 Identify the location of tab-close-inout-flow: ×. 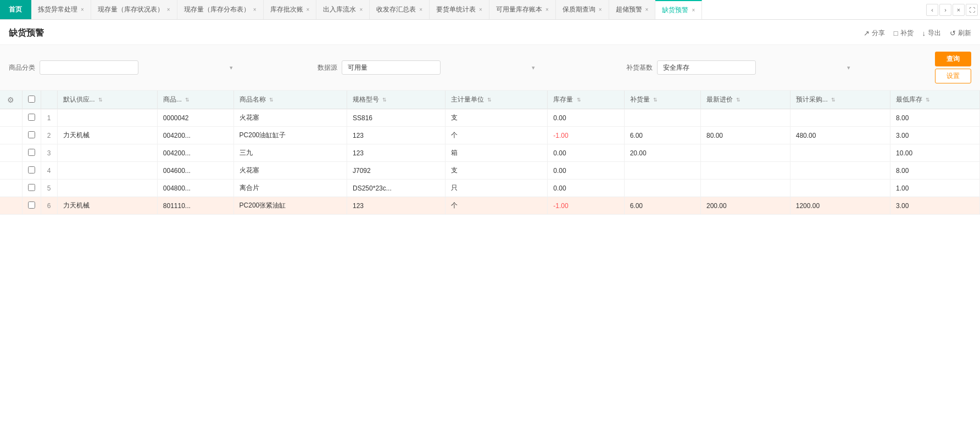
(361, 10).